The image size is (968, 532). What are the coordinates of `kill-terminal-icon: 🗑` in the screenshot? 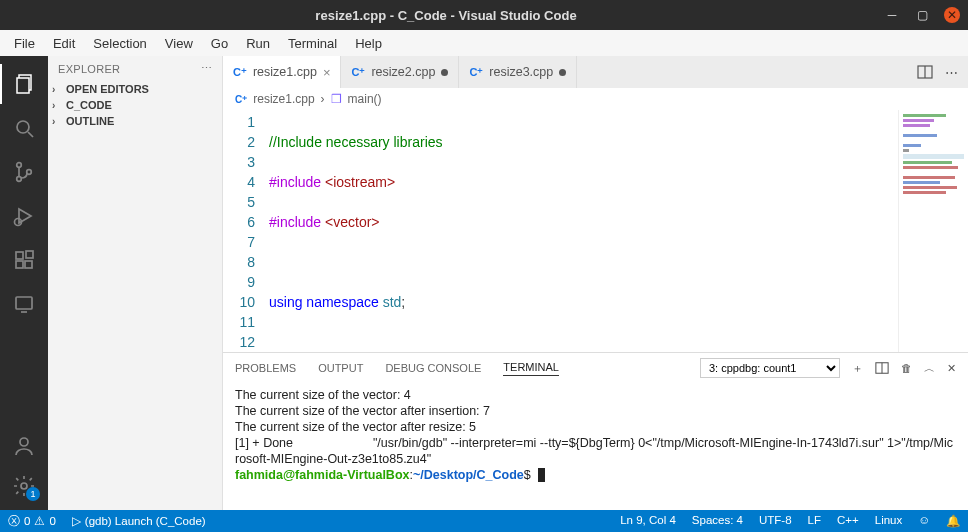 It's located at (906, 368).